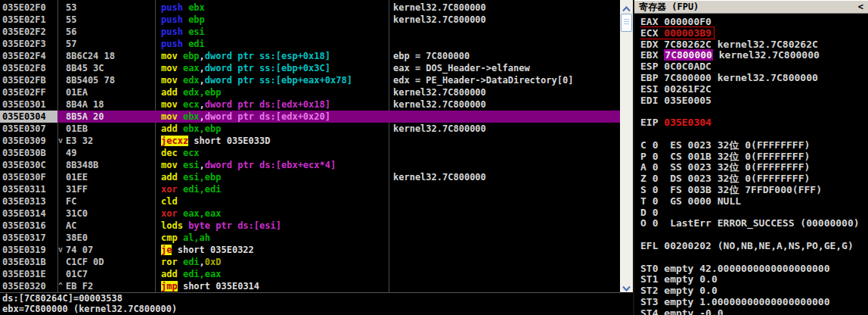  Describe the element at coordinates (197, 238) in the screenshot. I see `instruction-token: al,ah` at that location.